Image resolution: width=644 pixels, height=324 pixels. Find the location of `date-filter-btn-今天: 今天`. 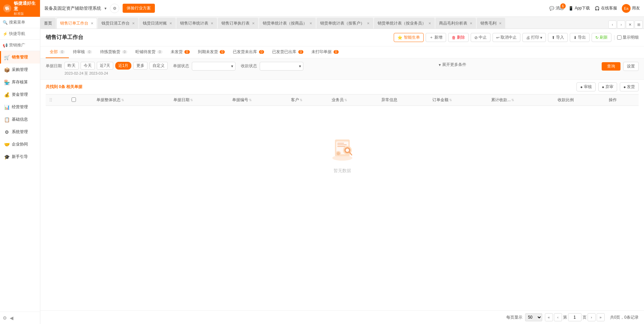

date-filter-btn-今天: 今天 is located at coordinates (88, 66).